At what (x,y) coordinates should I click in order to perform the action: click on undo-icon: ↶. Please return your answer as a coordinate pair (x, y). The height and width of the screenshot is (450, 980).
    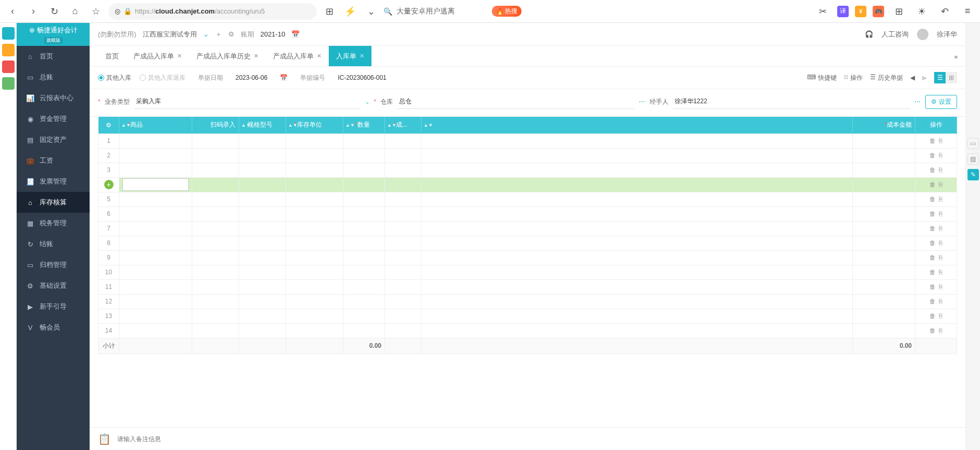
    Looking at the image, I should click on (945, 11).